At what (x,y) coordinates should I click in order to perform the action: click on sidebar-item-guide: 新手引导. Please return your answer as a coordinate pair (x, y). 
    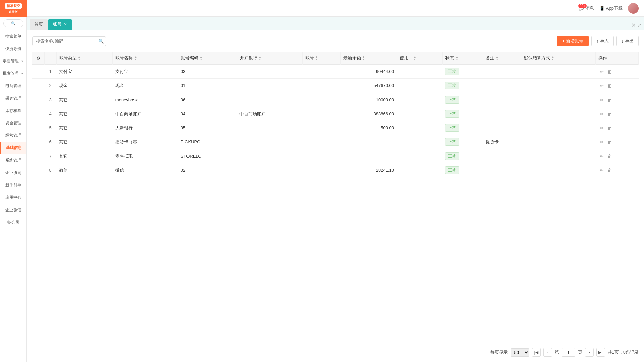
    Looking at the image, I should click on (13, 185).